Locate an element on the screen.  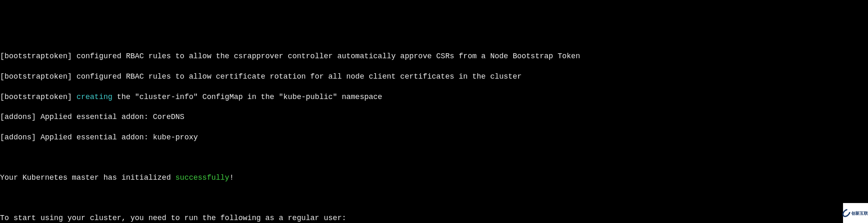
log-action: creating is located at coordinates (95, 97).